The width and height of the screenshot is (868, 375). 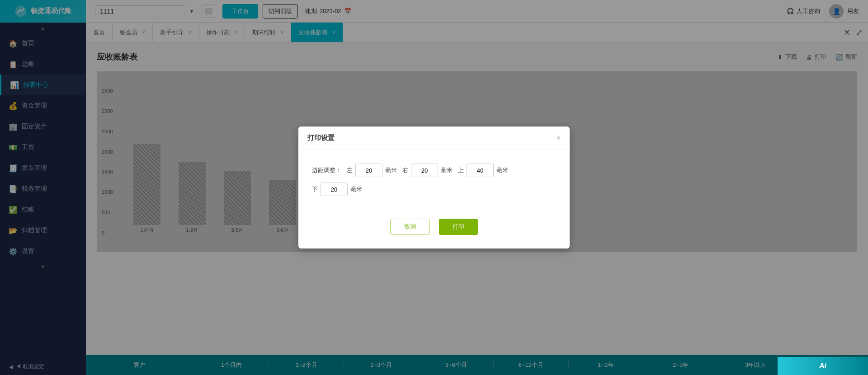 I want to click on cancel-button: 取消, so click(x=410, y=227).